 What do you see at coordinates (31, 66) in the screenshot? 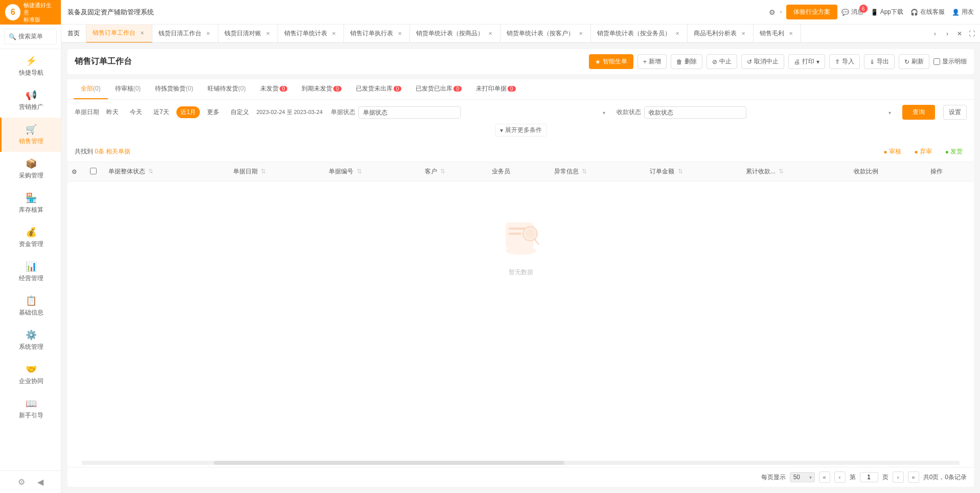
I see `sidebar-item-quicknav: ⚡ 快捷导航` at bounding box center [31, 66].